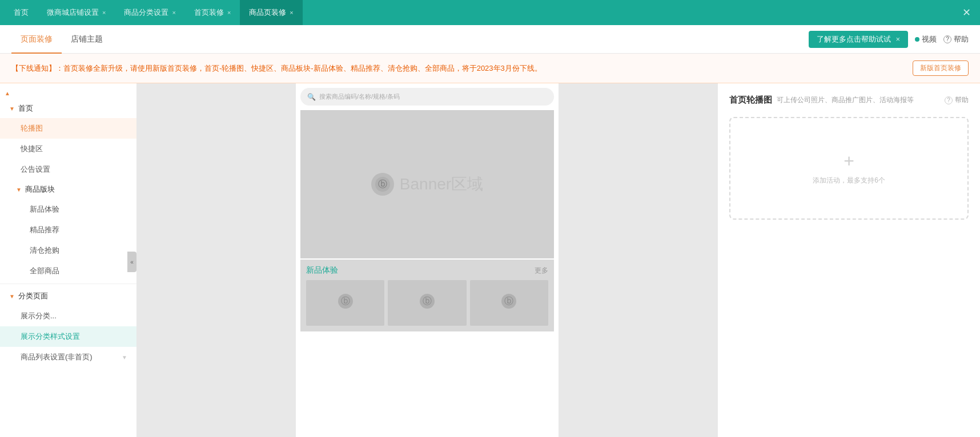 Image resolution: width=980 pixels, height=437 pixels. Describe the element at coordinates (12, 297) in the screenshot. I see `arrow-category-icon: ▼` at that location.